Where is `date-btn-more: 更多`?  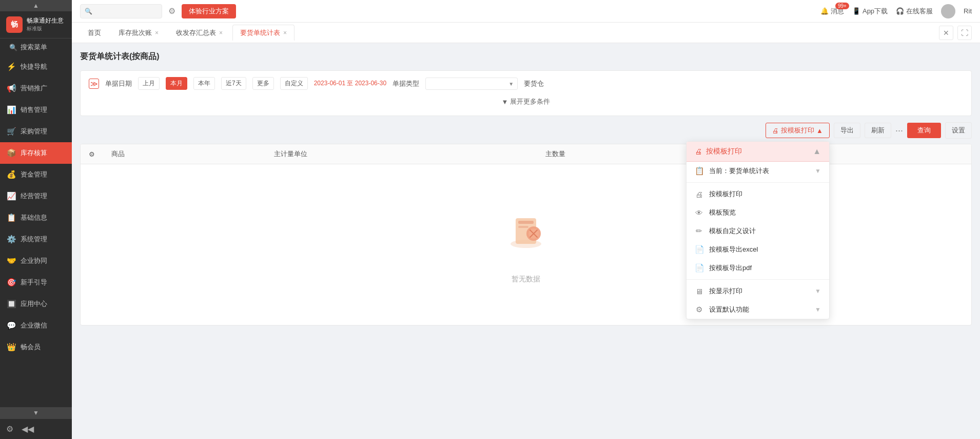 date-btn-more: 更多 is located at coordinates (263, 83).